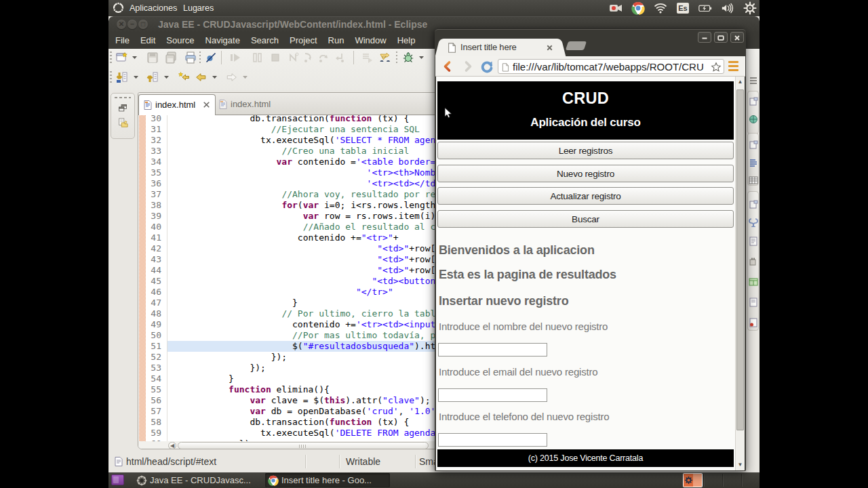 The height and width of the screenshot is (488, 868). I want to click on eclipse-maximize-button: □, so click(143, 24).